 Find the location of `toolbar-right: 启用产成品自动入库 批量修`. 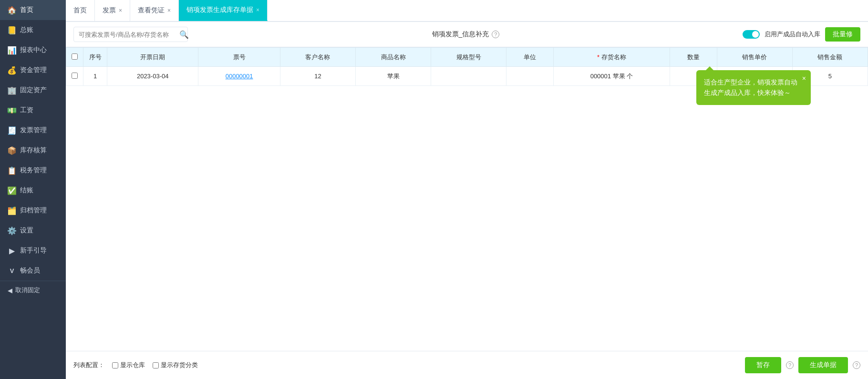

toolbar-right: 启用产成品自动入库 批量修 is located at coordinates (801, 34).